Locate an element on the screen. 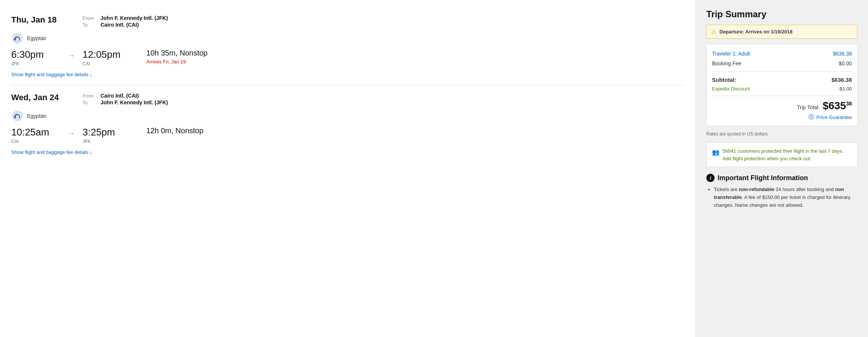 The image size is (868, 337). traveler-price: $636.38 is located at coordinates (842, 54).